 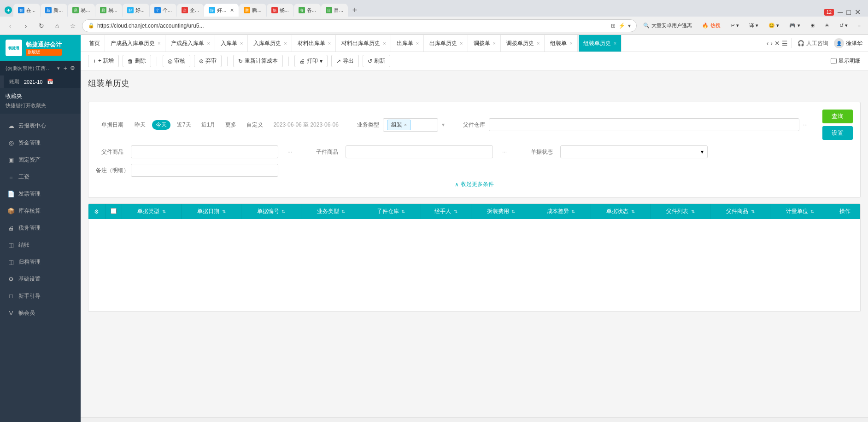 What do you see at coordinates (838, 116) in the screenshot?
I see `query-btn: 查询` at bounding box center [838, 116].